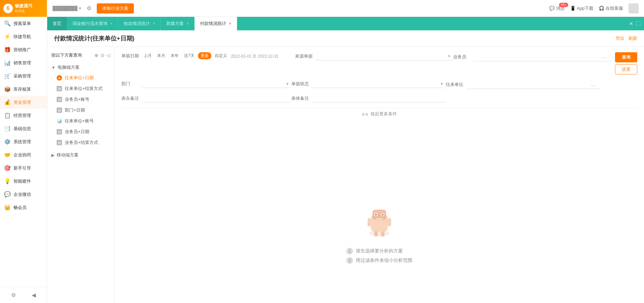  I want to click on scheme-item-dept-date: ⊞ 部门+日期, so click(81, 110).